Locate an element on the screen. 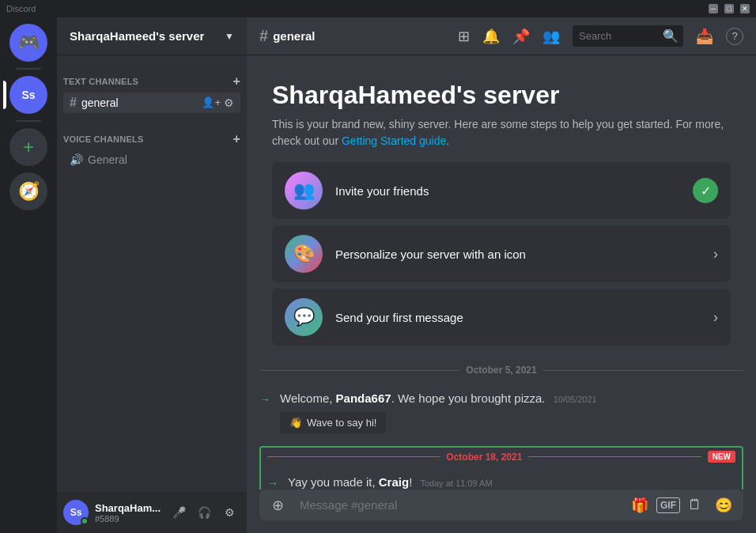 This screenshot has height=533, width=756. discord-home-button: 🎮 is located at coordinates (28, 43).